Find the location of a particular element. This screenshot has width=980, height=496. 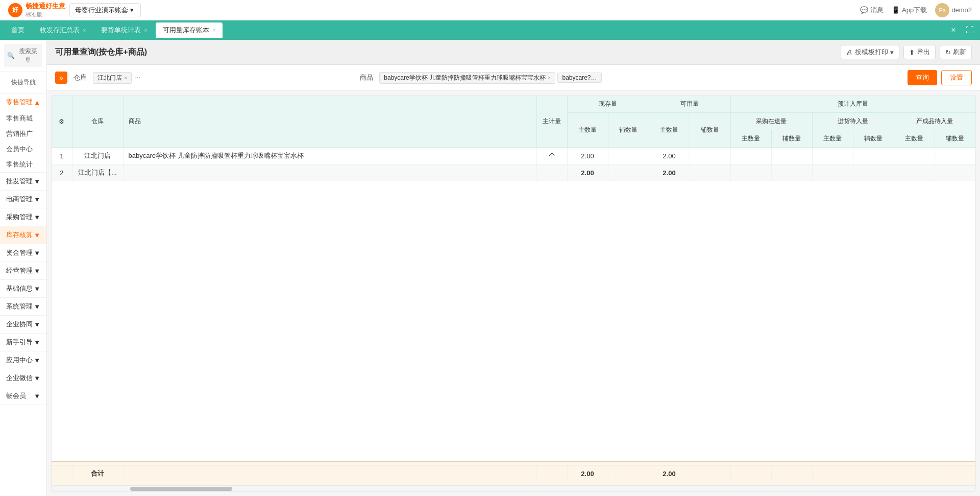

export-icon: ⬆ is located at coordinates (912, 52).